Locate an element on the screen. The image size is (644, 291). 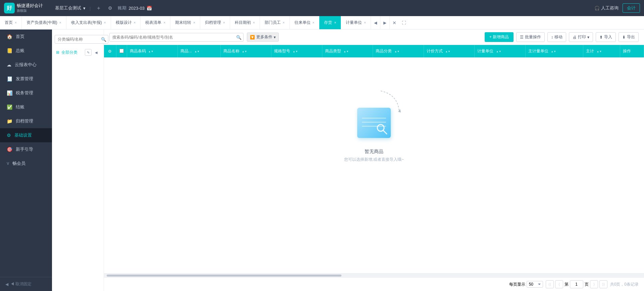
tab-inventory-close: × is located at coordinates (335, 23).